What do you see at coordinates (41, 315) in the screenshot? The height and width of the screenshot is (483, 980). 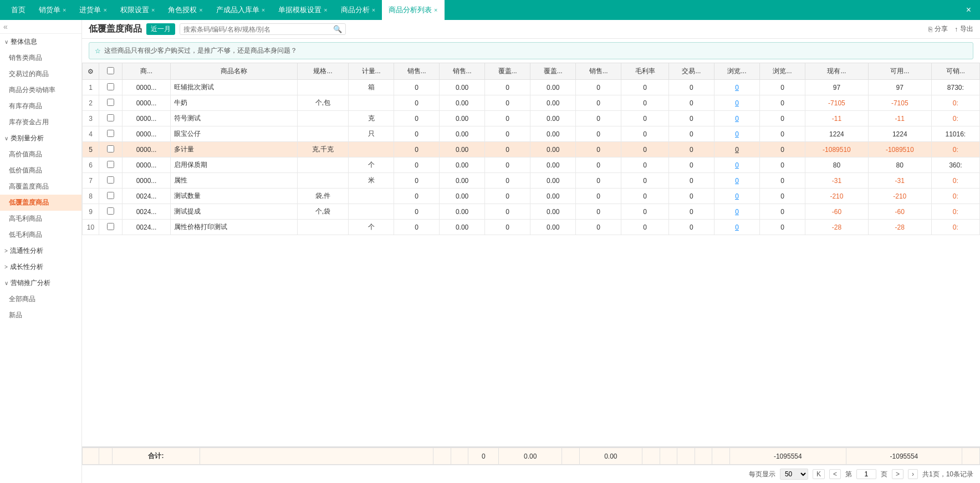 I see `sidebar-item-new-goods: 新品` at bounding box center [41, 315].